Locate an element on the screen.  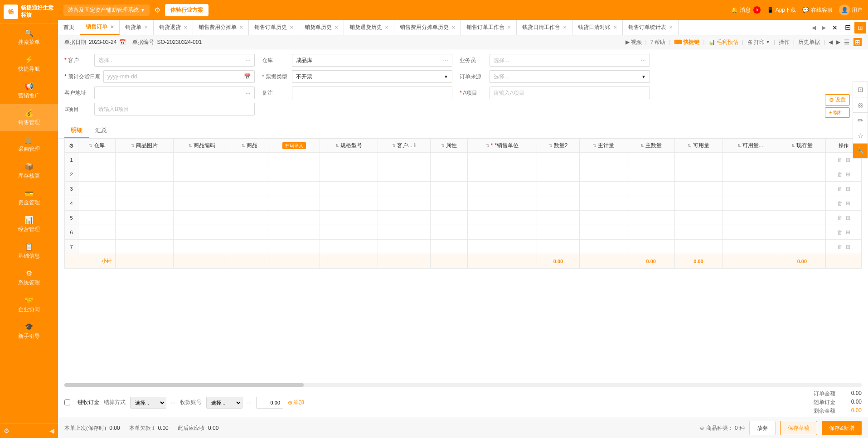
industry-btn: 体验行业方案 is located at coordinates (187, 10).